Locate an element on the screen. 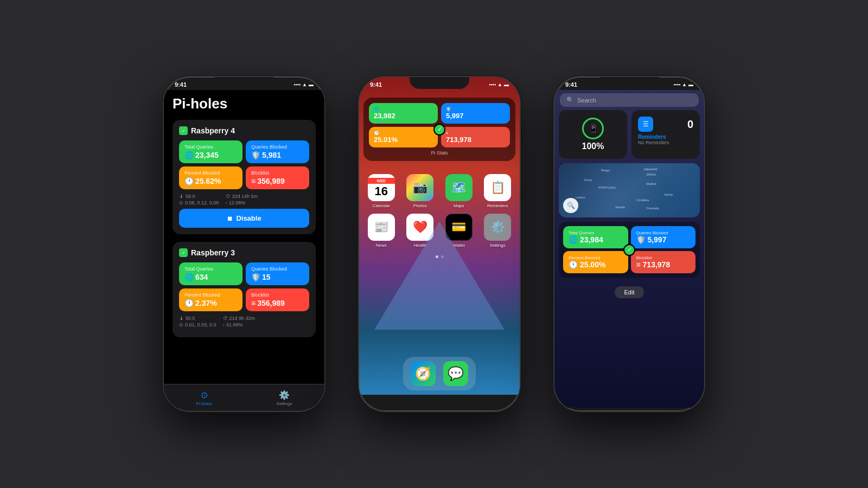 This screenshot has width=868, height=488. server-1-header: ✓ Rasbperry 4 is located at coordinates (244, 131).